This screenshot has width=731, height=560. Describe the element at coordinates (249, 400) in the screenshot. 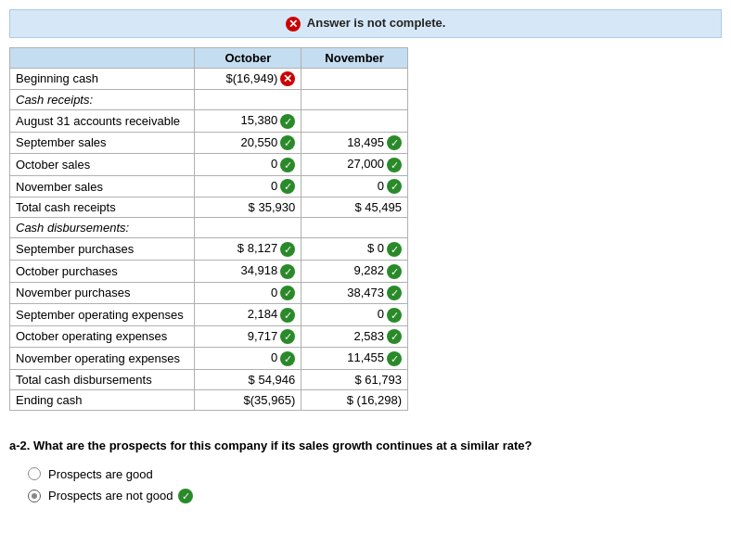

I see `row-oct-15: $(35,965)` at that location.